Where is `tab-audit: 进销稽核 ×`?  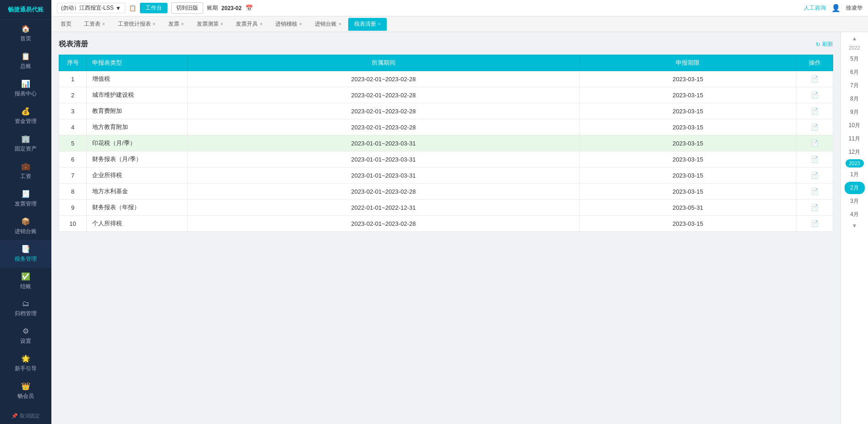
tab-audit: 进销稽核 × is located at coordinates (289, 24).